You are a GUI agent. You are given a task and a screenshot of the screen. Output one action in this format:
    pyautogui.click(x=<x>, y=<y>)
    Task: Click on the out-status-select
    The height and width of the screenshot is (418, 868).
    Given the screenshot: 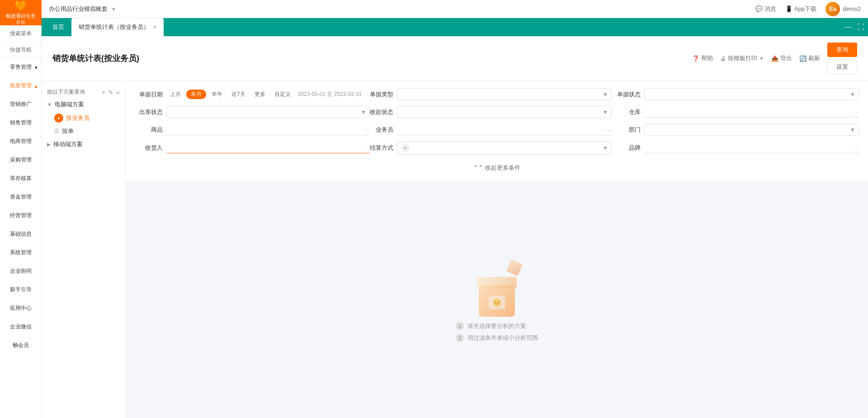 What is the action you would take?
    pyautogui.click(x=268, y=112)
    